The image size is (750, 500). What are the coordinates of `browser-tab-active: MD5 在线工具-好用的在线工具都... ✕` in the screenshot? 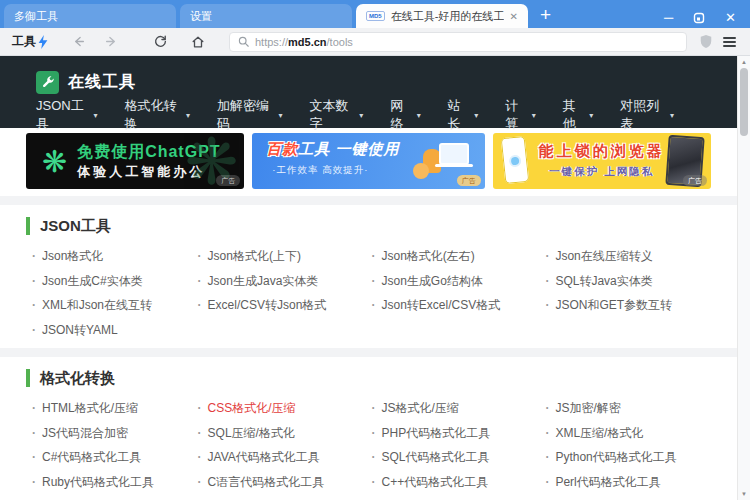 It's located at (442, 16).